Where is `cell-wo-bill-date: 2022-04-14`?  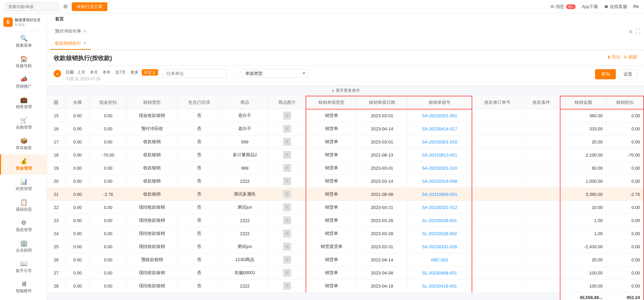 cell-wo-bill-date: 2022-04-14 is located at coordinates (382, 260).